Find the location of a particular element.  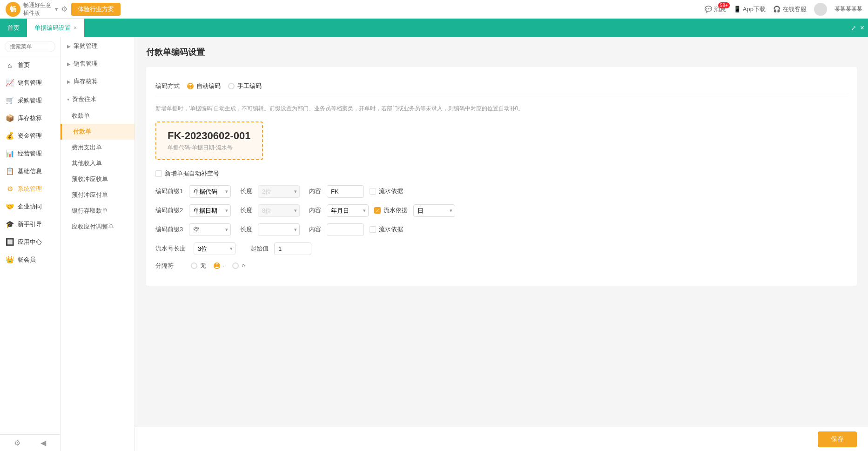

user-avatar is located at coordinates (821, 9).